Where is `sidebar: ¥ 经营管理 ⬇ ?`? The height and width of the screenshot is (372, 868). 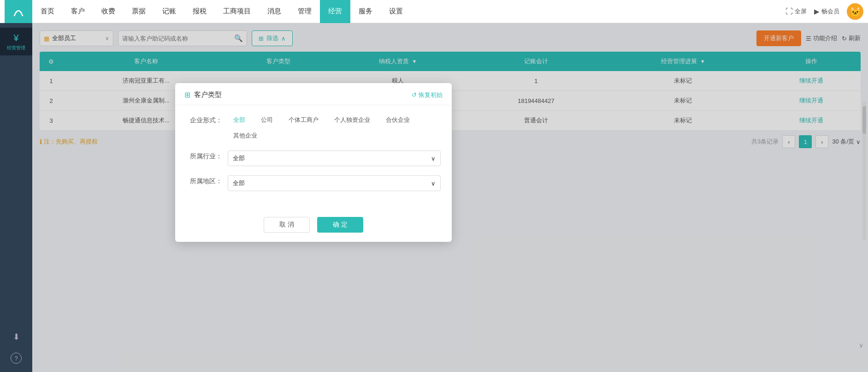 sidebar: ¥ 经营管理 ⬇ ? is located at coordinates (16, 198).